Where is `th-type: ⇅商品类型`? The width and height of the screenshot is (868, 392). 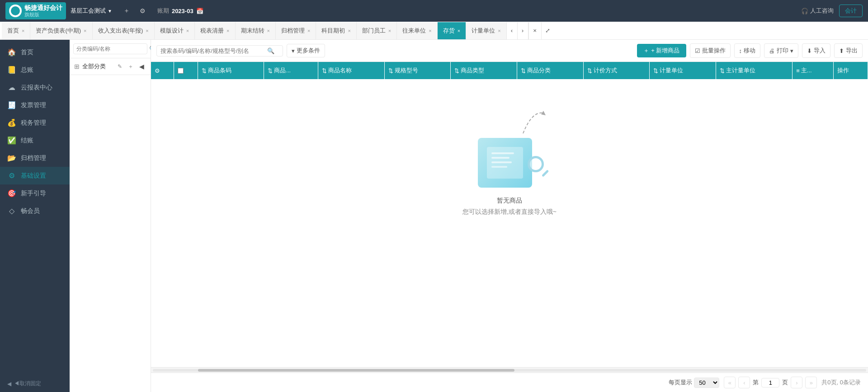 th-type: ⇅商品类型 is located at coordinates (484, 71).